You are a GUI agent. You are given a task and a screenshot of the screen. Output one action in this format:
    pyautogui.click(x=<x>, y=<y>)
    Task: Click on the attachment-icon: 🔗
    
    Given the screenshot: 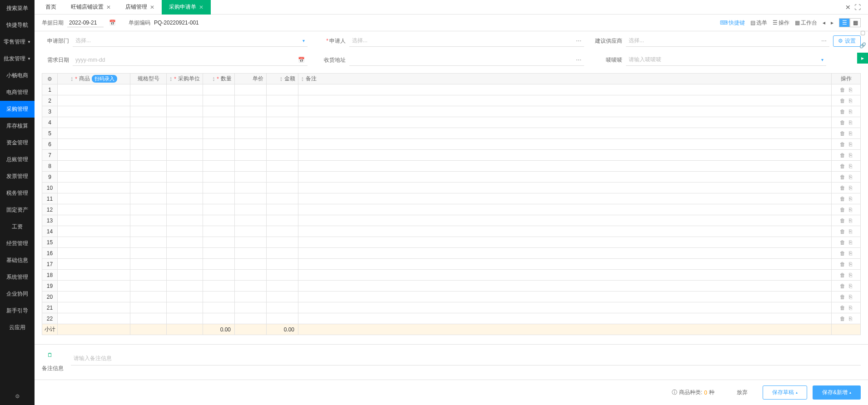 What is the action you would take?
    pyautogui.click(x=863, y=45)
    